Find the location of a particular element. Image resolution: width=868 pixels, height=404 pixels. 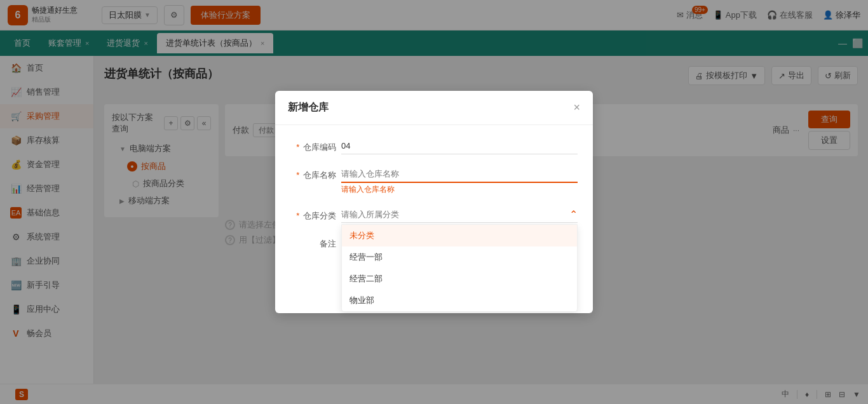

dropdown-item-dept3: 物业部 is located at coordinates (459, 300).